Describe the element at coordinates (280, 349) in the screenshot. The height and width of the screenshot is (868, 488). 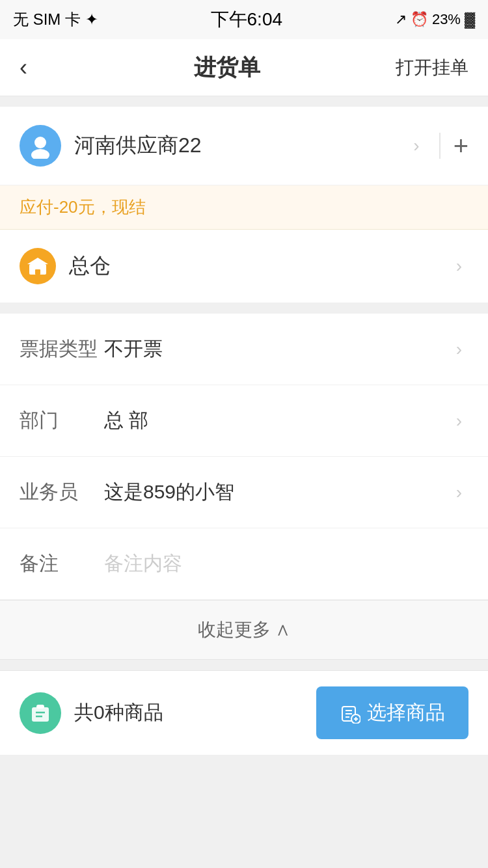
I see `invoice-type-value: 不开票` at that location.